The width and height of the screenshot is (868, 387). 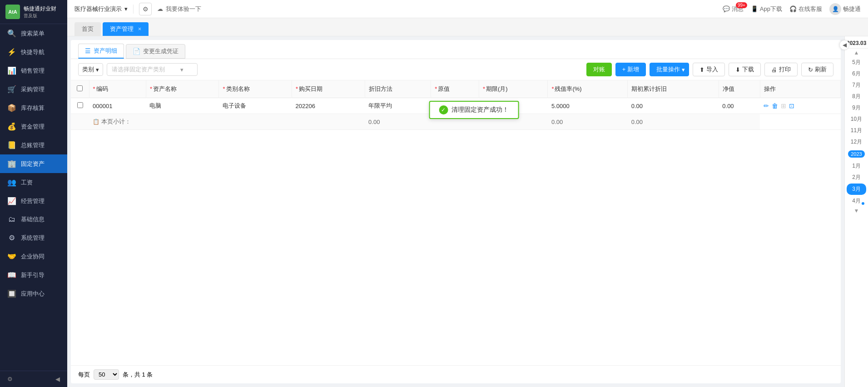 I want to click on message-button: 💬 消息 99+, so click(x=733, y=9).